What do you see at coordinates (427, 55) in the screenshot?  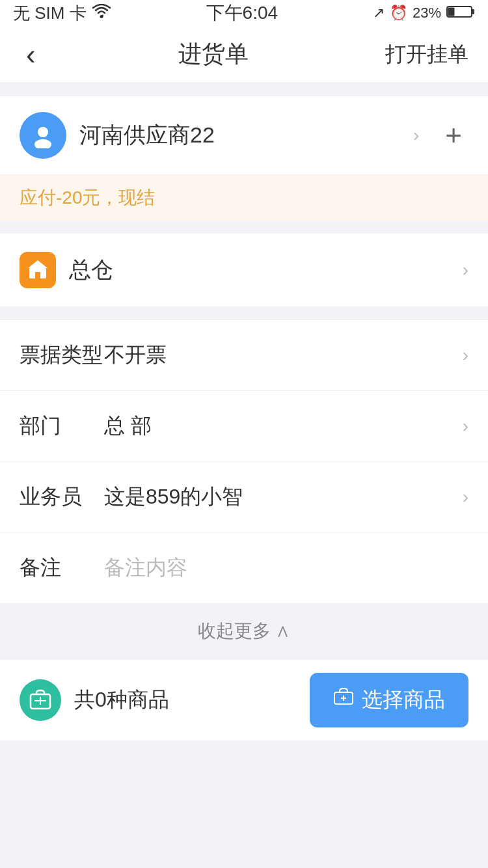 I see `open-hang-button: 打开挂单` at bounding box center [427, 55].